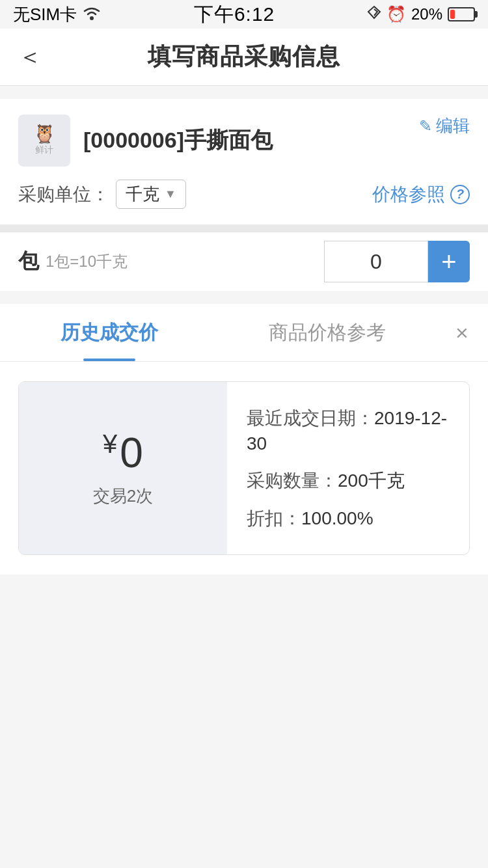  What do you see at coordinates (337, 518) in the screenshot?
I see `discount-value: 100.00%` at bounding box center [337, 518].